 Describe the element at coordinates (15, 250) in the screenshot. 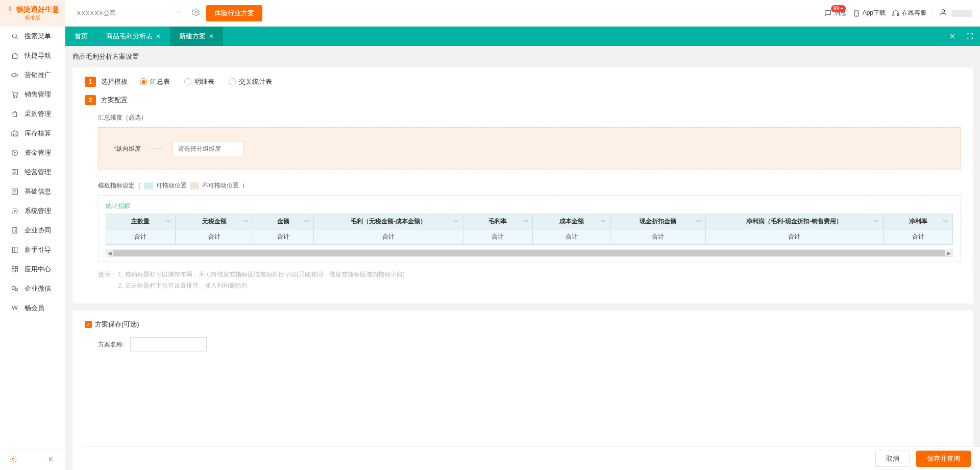

I see `guide-icon` at that location.